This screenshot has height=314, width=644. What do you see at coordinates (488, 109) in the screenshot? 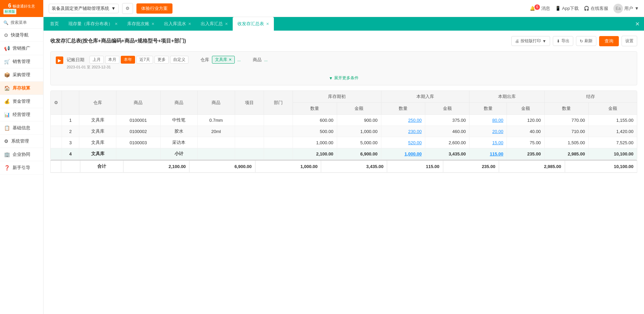
I see `col-out-qty-header: 数量` at bounding box center [488, 109].